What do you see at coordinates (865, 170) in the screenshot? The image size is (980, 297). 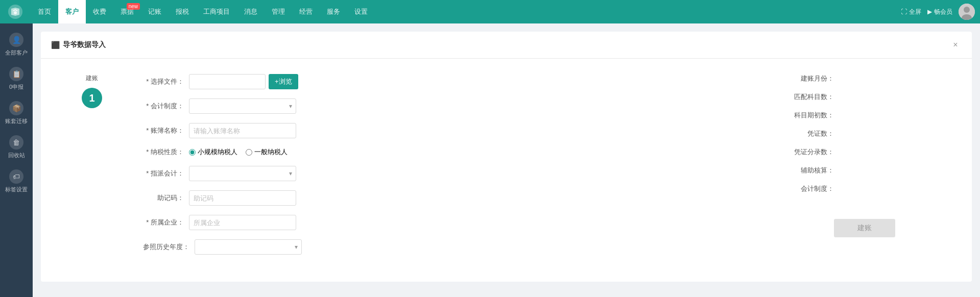 I see `auxiliary-row: 辅助核算：` at bounding box center [865, 170].